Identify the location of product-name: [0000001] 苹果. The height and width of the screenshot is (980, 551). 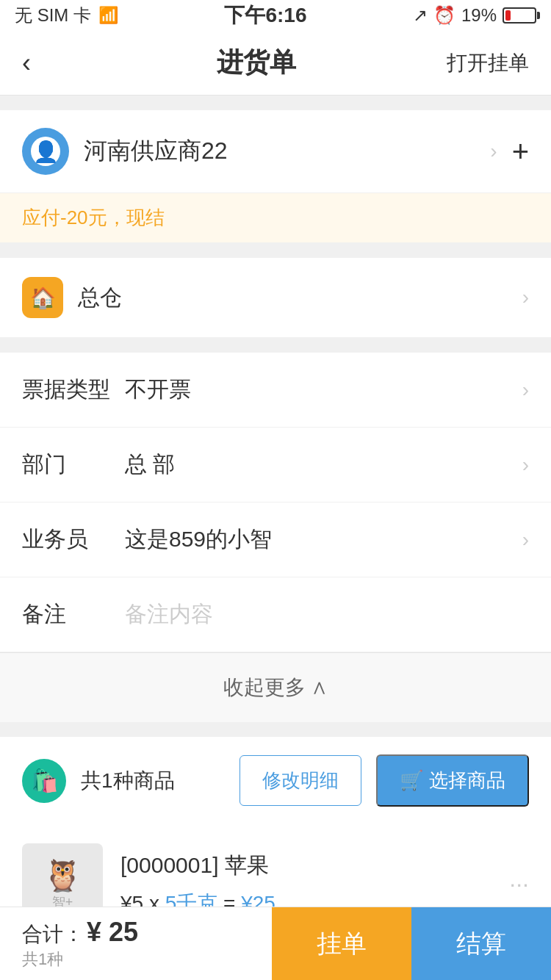
(314, 865).